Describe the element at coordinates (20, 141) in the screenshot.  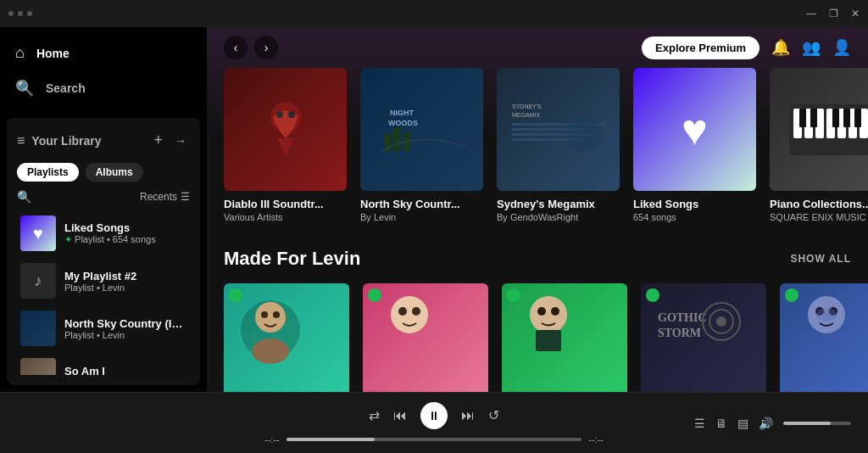
I see `library-icon: ≡` at that location.